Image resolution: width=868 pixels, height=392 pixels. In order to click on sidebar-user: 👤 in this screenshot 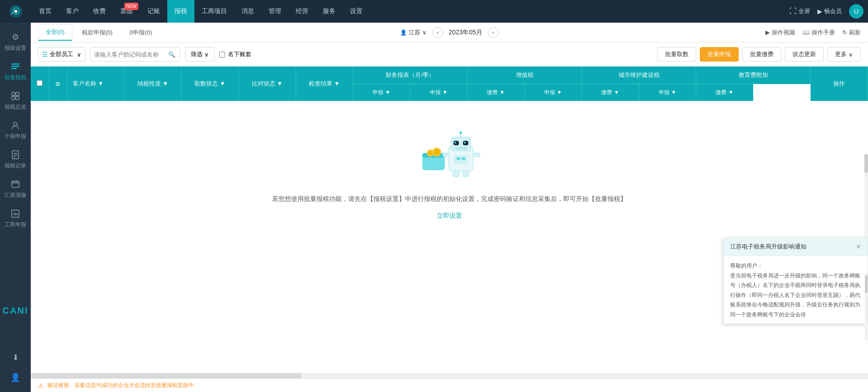, I will do `click(15, 378)`.